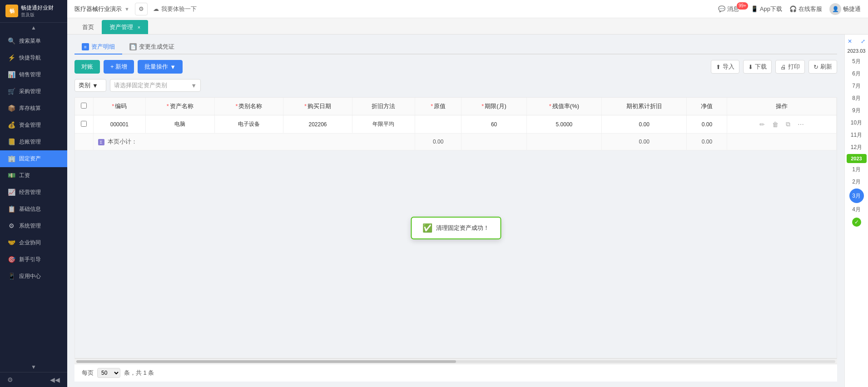 The height and width of the screenshot is (387, 868). I want to click on calendar-month-2: 2月, so click(857, 182).